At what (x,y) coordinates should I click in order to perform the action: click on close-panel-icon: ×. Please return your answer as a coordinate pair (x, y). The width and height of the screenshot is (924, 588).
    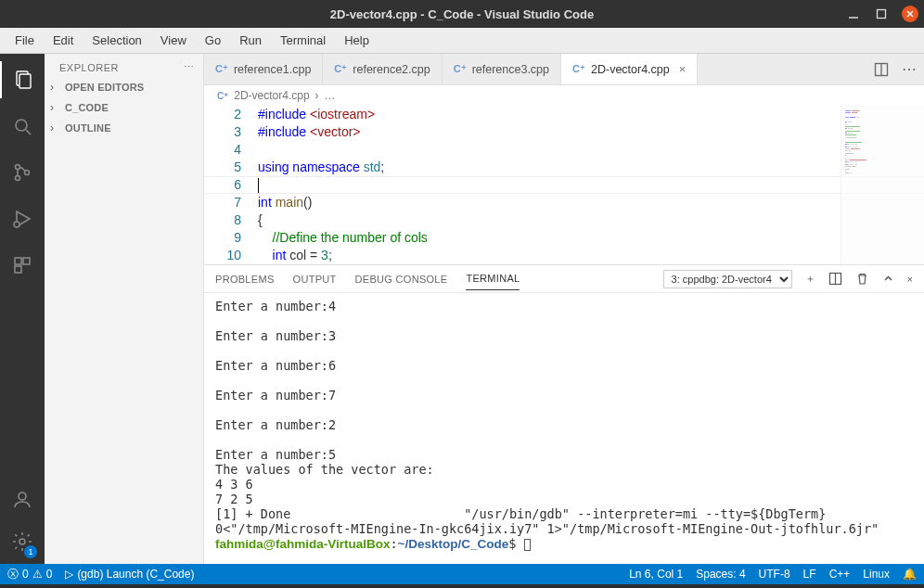
    Looking at the image, I should click on (910, 279).